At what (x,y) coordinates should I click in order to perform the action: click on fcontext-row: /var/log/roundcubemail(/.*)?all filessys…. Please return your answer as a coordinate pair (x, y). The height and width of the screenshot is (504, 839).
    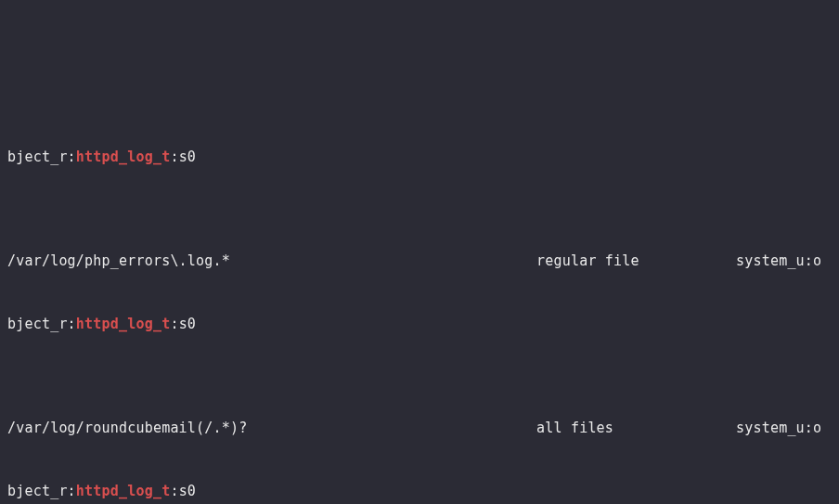
    Looking at the image, I should click on (420, 429).